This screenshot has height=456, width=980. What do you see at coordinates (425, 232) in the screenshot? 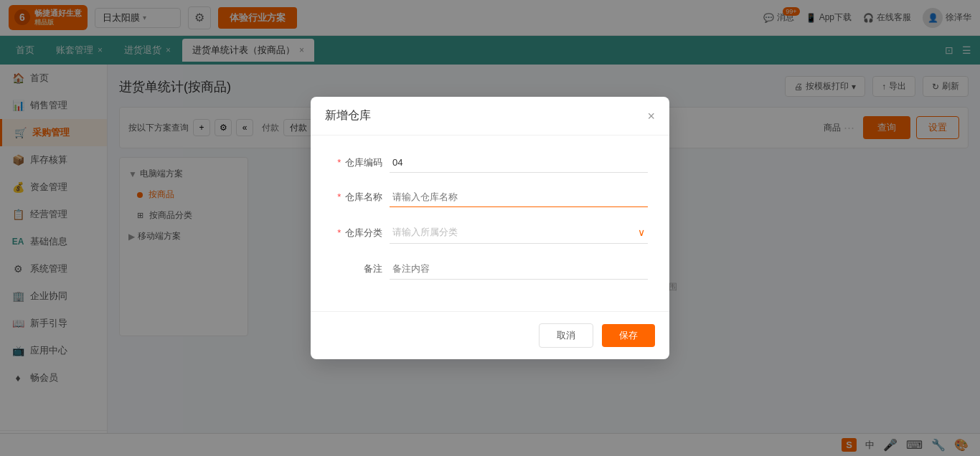
I see `category-placeholder: 请输入所属分类` at bounding box center [425, 232].